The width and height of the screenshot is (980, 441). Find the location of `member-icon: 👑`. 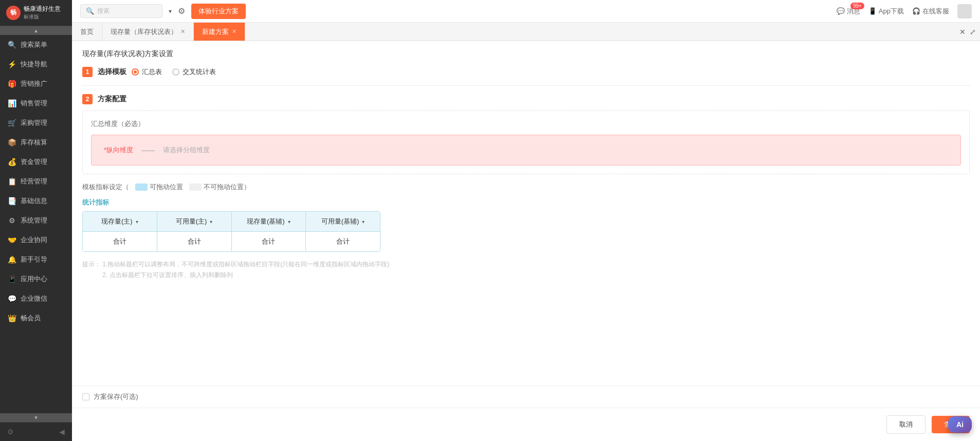

member-icon: 👑 is located at coordinates (12, 318).